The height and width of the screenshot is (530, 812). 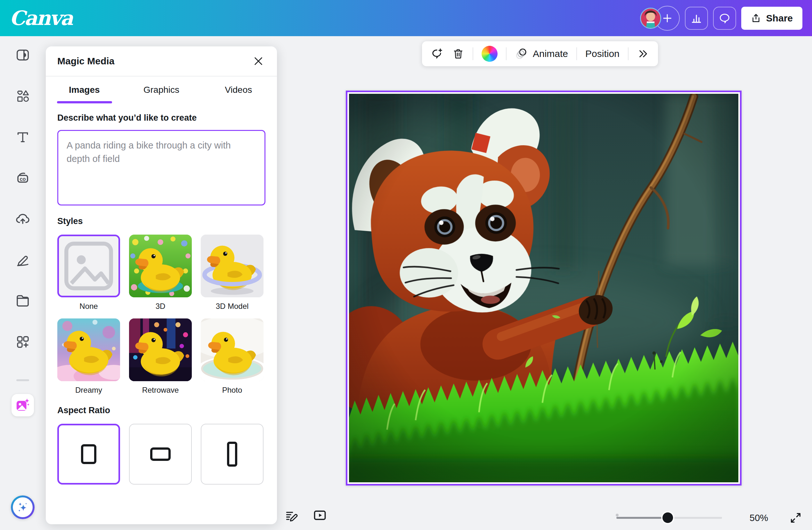 What do you see at coordinates (160, 357) in the screenshot?
I see `style-option-retrowave: Retrowave` at bounding box center [160, 357].